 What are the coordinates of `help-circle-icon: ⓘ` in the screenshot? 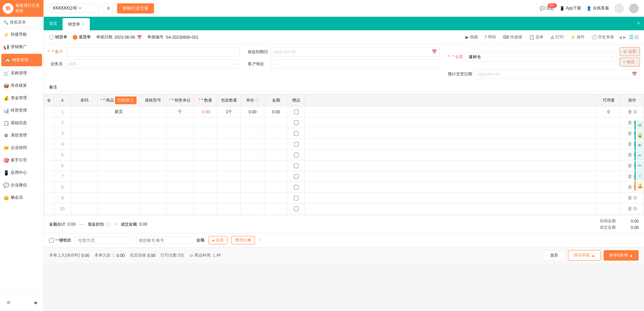 It's located at (108, 225).